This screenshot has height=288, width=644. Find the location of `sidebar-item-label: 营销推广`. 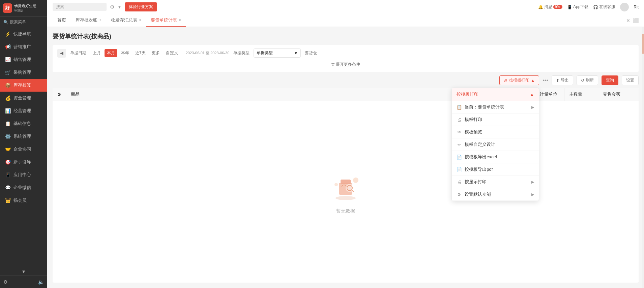

sidebar-item-label: 营销推广 is located at coordinates (22, 47).